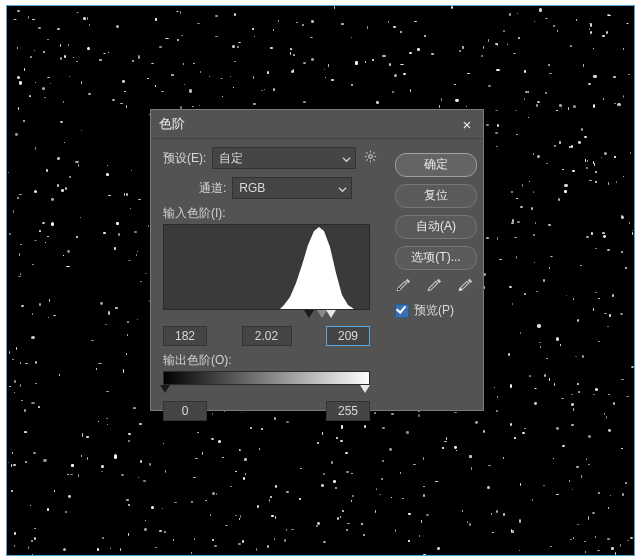  I want to click on output-black-field: 0, so click(185, 411).